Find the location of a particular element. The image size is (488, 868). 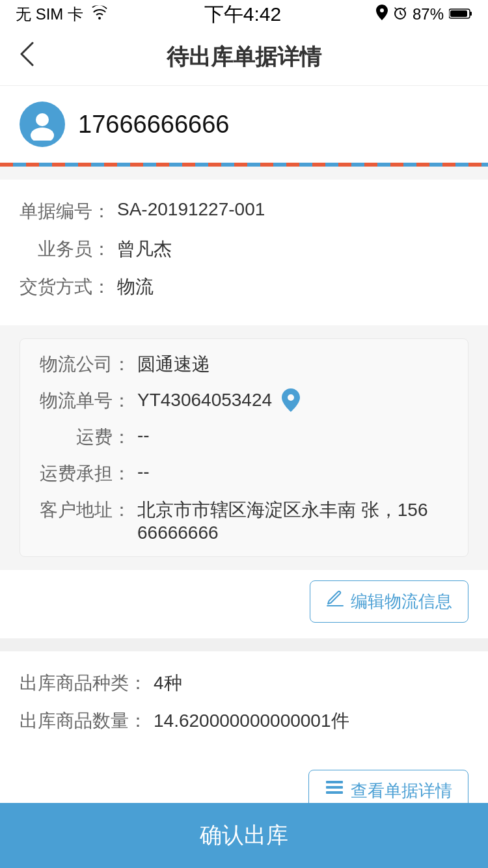

status-right: 87% is located at coordinates (424, 14).